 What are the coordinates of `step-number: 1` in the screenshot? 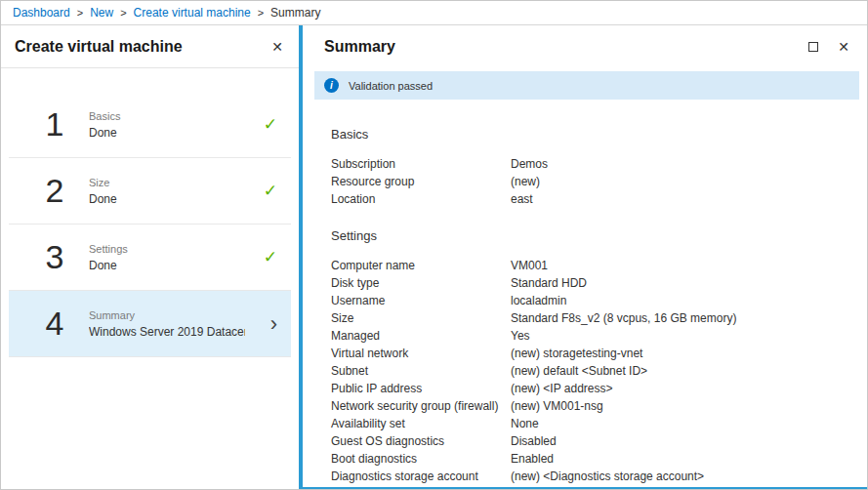 It's located at (55, 125).